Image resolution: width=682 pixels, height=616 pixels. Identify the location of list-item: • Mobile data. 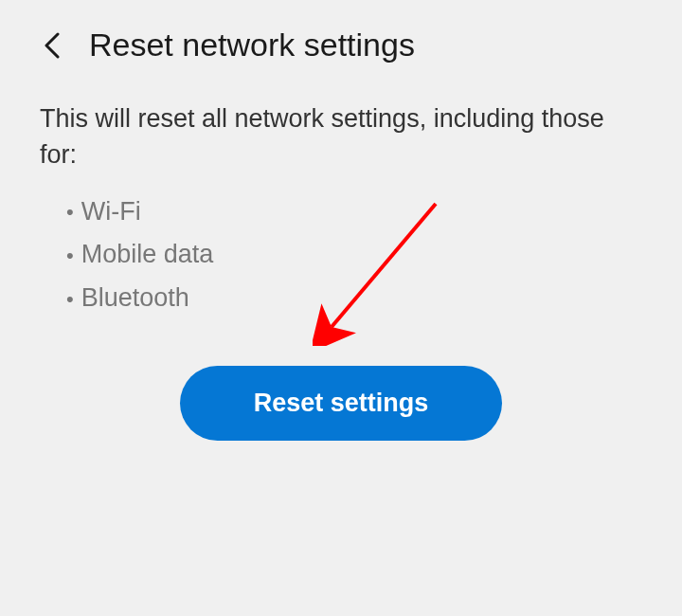
(354, 255).